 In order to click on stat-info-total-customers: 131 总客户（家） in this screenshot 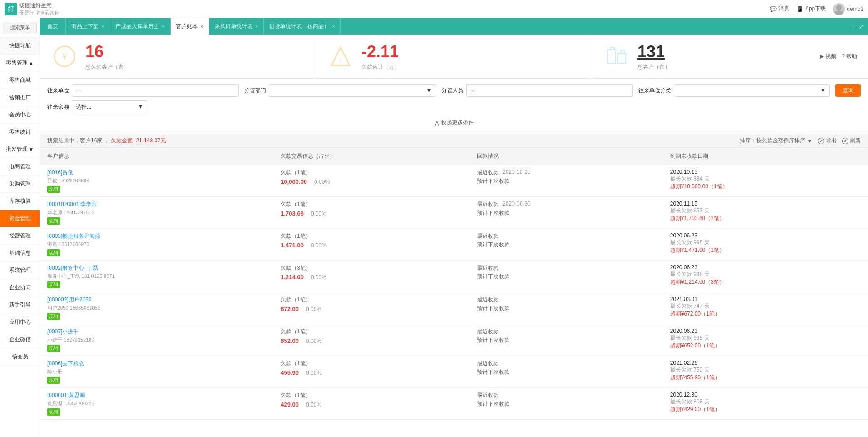, I will do `click(725, 56)`.